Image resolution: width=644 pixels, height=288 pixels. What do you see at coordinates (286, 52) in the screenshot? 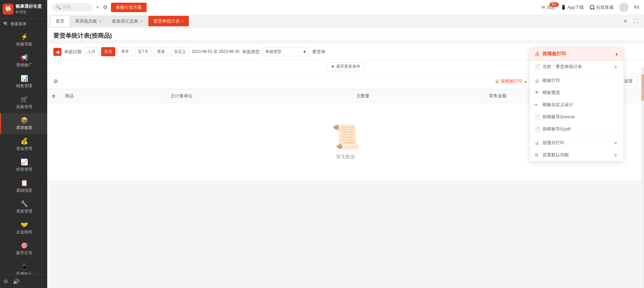
I see `order-type-select: 单据类型 ▼` at bounding box center [286, 52].